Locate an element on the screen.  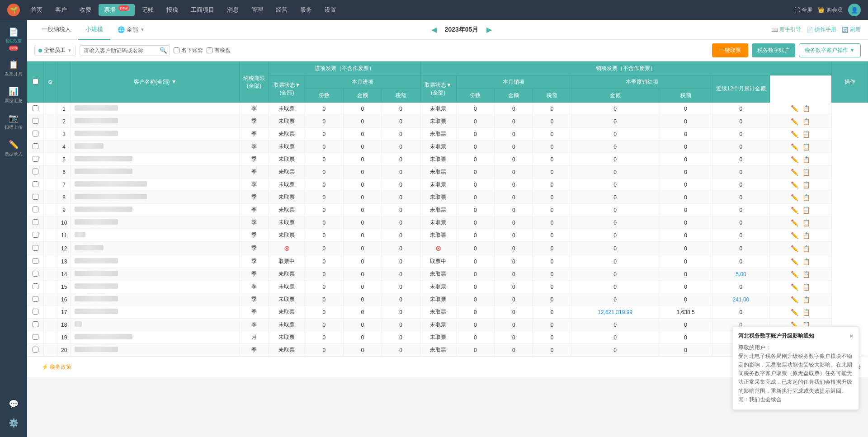
one-click-ticket-button: 一键取票 is located at coordinates (730, 51).